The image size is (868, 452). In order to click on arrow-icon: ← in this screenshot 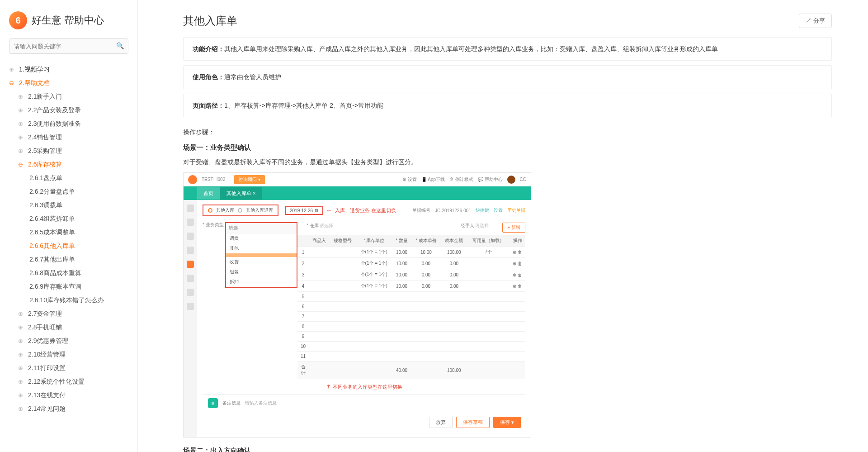, I will do `click(329, 210)`.